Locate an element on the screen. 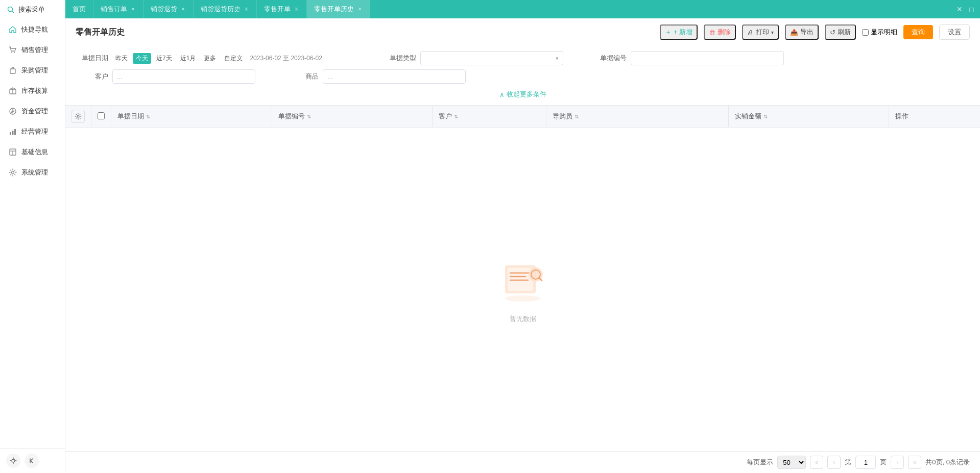 This screenshot has height=473, width=980. th-date: 单据日期 ⇅ is located at coordinates (192, 116).